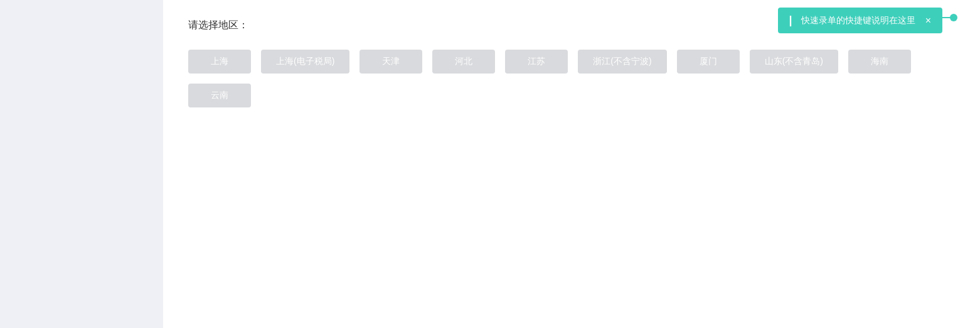  What do you see at coordinates (464, 62) in the screenshot?
I see `region-btn-hebei: 河北` at bounding box center [464, 62].